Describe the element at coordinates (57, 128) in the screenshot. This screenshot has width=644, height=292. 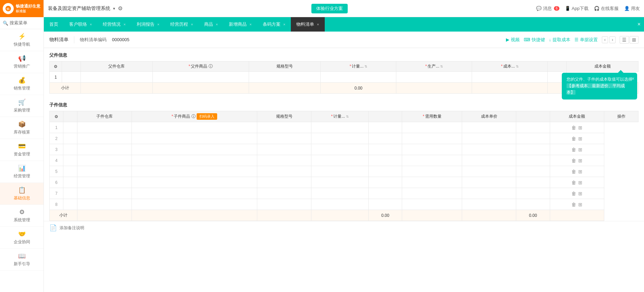
I see `child-row1-num: 1` at that location.